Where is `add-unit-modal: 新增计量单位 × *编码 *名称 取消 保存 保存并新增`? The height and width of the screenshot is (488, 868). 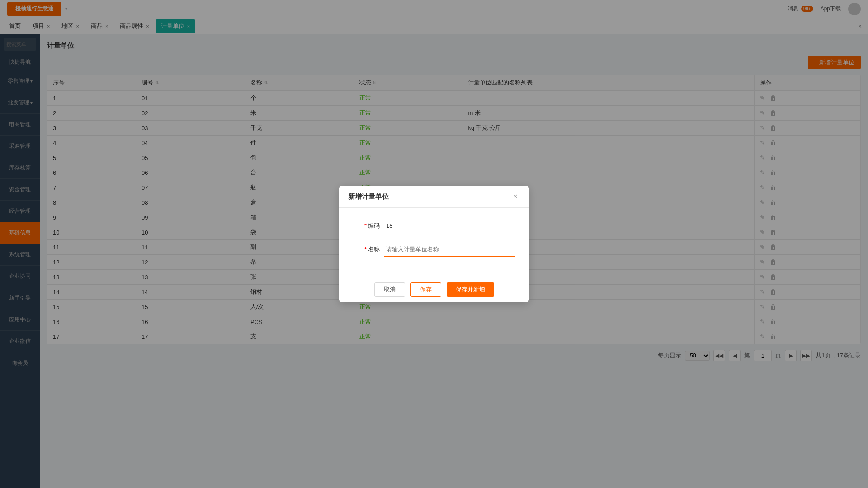 add-unit-modal: 新增计量单位 × *编码 *名称 取消 保存 保存并新增 is located at coordinates (434, 244).